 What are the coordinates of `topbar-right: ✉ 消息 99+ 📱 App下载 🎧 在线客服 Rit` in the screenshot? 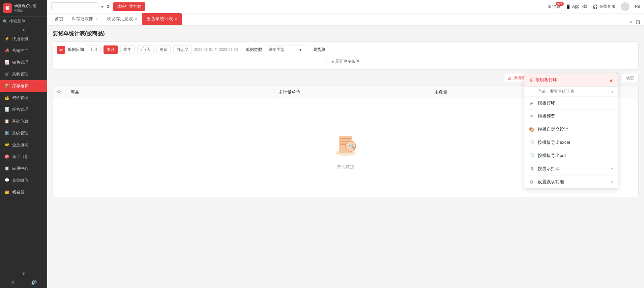 It's located at (594, 7).